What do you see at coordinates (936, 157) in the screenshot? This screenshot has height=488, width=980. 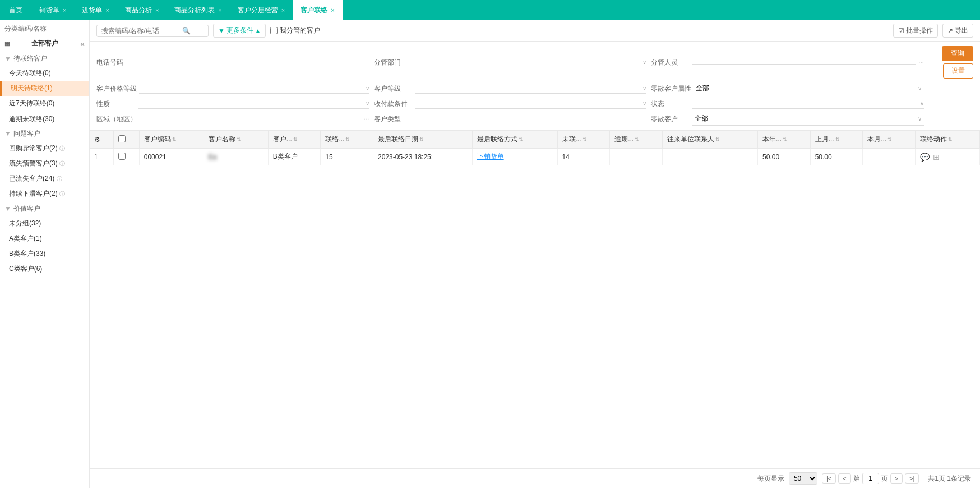 I see `grid-action-icon: ⊞` at bounding box center [936, 157].